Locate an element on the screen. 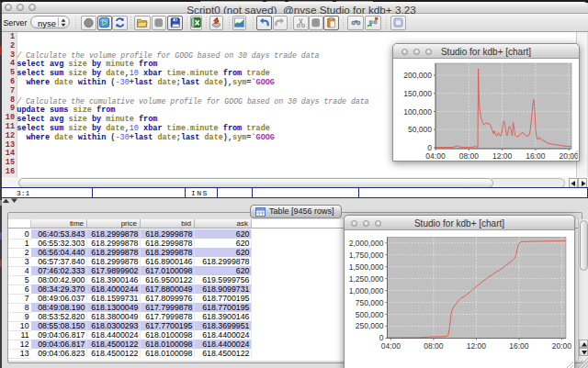 The height and width of the screenshot is (368, 588). svg-text: 150,000 is located at coordinates (417, 94).